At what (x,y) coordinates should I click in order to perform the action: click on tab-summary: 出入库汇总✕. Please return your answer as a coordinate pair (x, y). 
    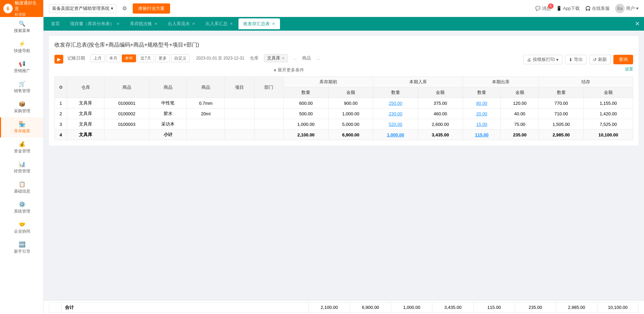
    Looking at the image, I should click on (219, 24).